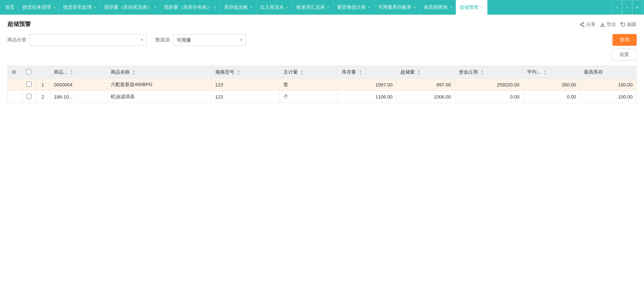 This screenshot has height=293, width=644. I want to click on th-checkbox, so click(29, 73).